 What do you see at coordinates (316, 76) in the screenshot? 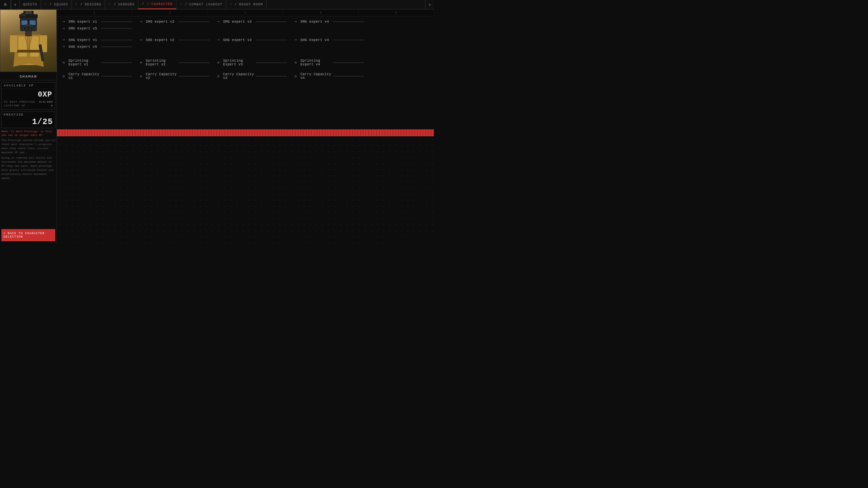
I see `carry-v4-label: Carry Capacity v4` at bounding box center [316, 76].